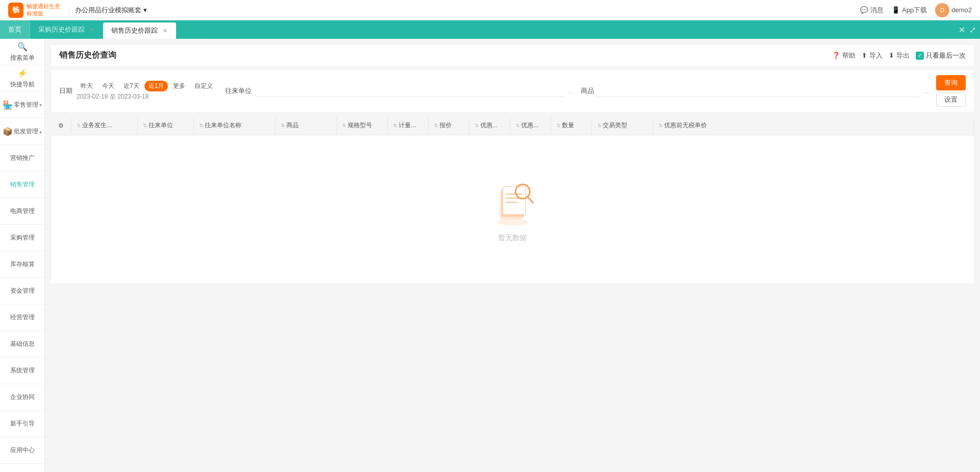 The height and width of the screenshot is (472, 980). Describe the element at coordinates (22, 158) in the screenshot. I see `sidebar-item-marketing: 营销推广` at that location.